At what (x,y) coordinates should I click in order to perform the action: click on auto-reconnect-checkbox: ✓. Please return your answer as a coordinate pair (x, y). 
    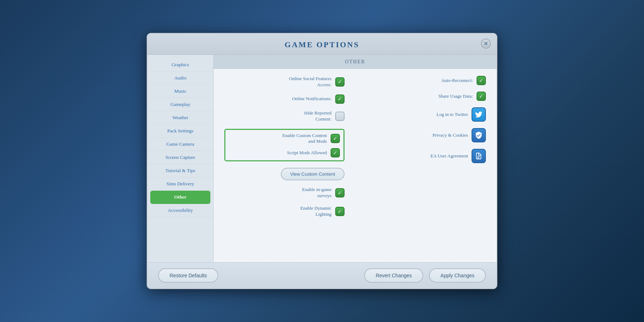
    Looking at the image, I should click on (481, 80).